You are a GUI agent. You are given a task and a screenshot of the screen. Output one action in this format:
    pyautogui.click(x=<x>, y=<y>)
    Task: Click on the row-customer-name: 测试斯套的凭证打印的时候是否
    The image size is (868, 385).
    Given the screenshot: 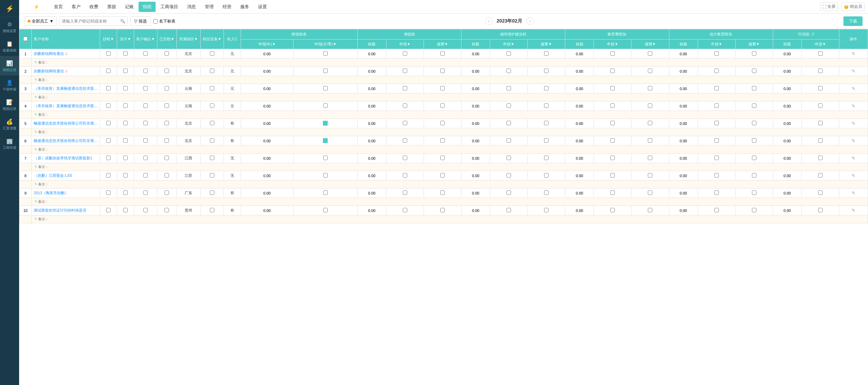 What is the action you would take?
    pyautogui.click(x=66, y=211)
    